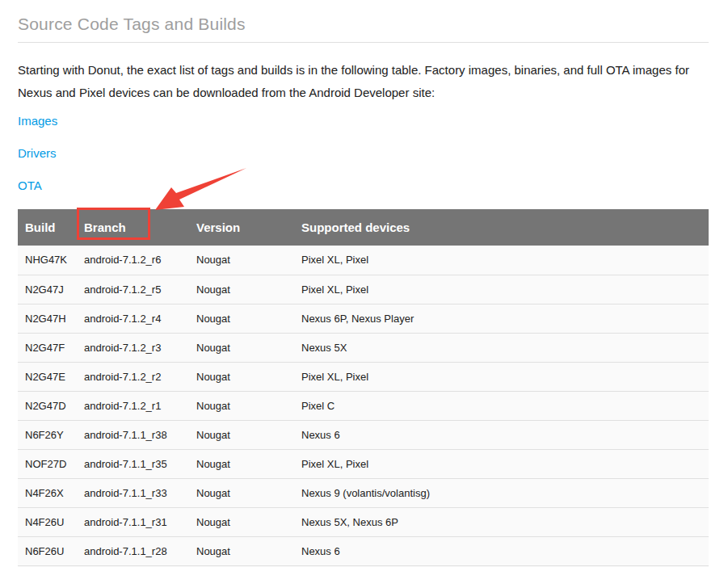  Describe the element at coordinates (47, 228) in the screenshot. I see `column-header-build: Build` at that location.